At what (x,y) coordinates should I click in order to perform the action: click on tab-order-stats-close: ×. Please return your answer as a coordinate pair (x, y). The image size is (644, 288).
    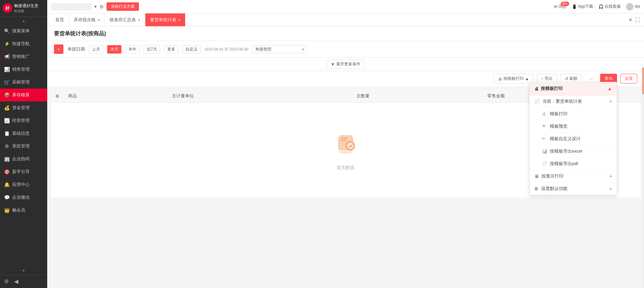
    Looking at the image, I should click on (179, 20).